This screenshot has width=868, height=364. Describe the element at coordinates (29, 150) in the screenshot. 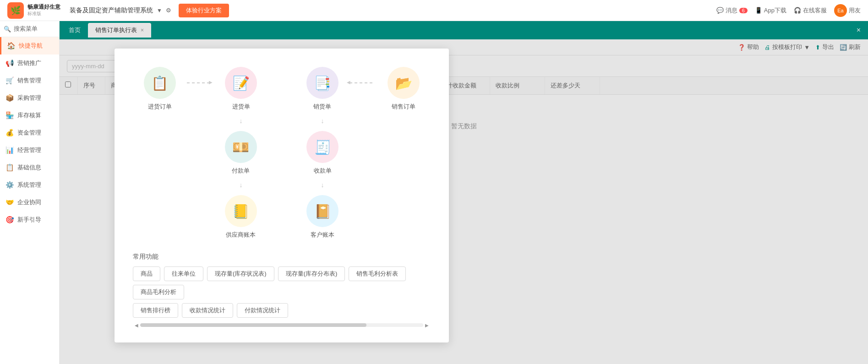

I see `sidebar-item-operations: 📊 经营管理` at that location.